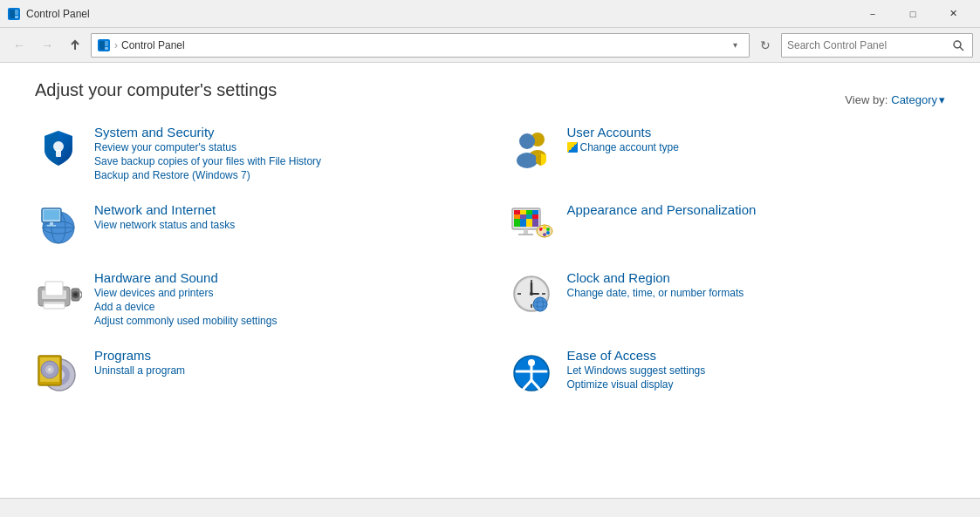 This screenshot has width=980, height=517. Describe the element at coordinates (918, 99) in the screenshot. I see `view-by-dropdown: Category ▾` at that location.